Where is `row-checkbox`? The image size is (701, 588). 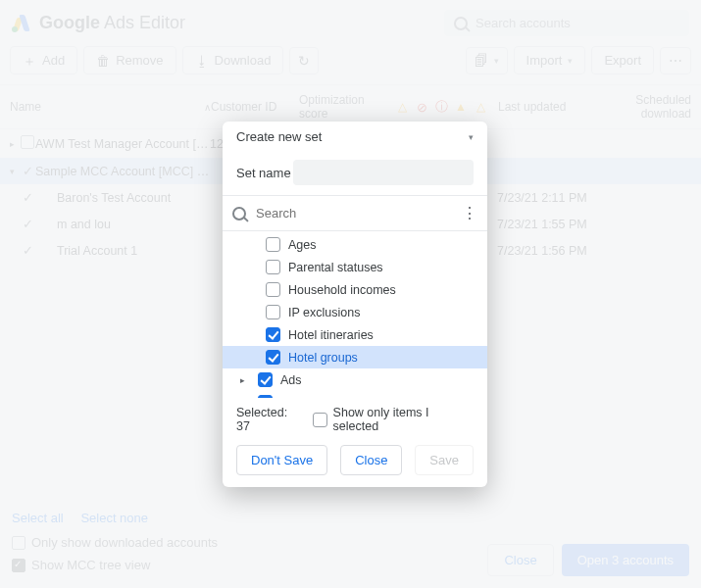 row-checkbox is located at coordinates (27, 142).